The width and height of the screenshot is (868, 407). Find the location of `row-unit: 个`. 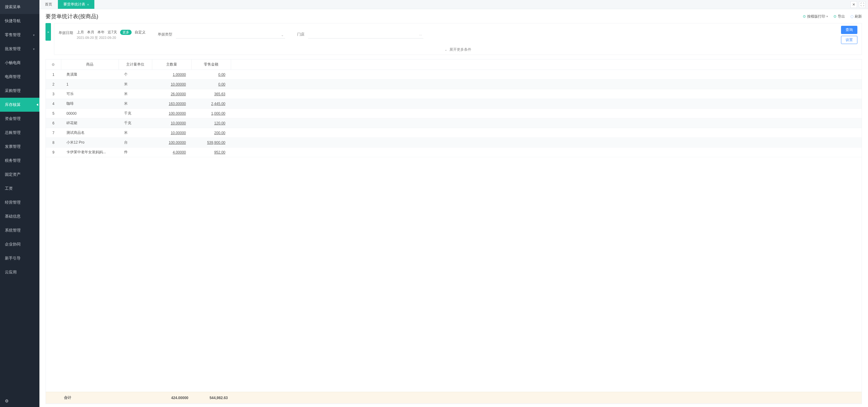

row-unit: 个 is located at coordinates (135, 75).